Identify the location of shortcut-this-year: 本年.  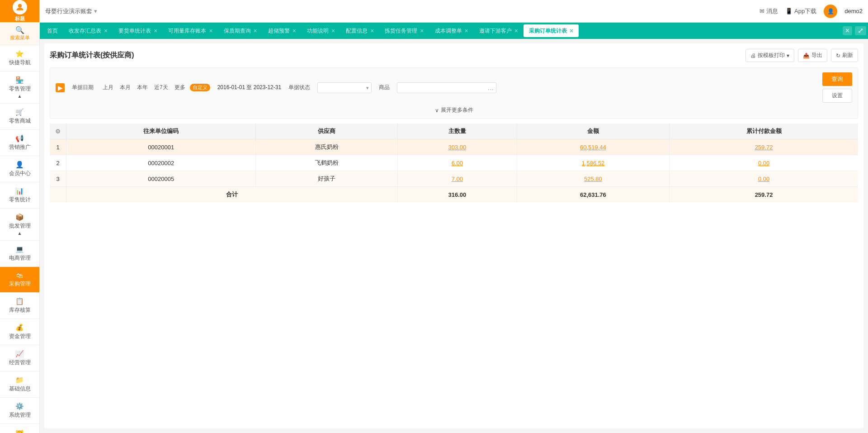
(142, 88).